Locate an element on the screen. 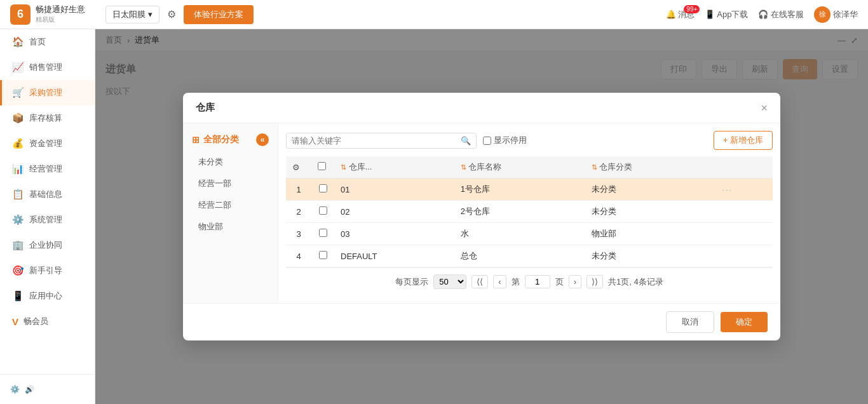 Image resolution: width=868 pixels, height=404 pixels. basic-icon: 📋 is located at coordinates (18, 194).